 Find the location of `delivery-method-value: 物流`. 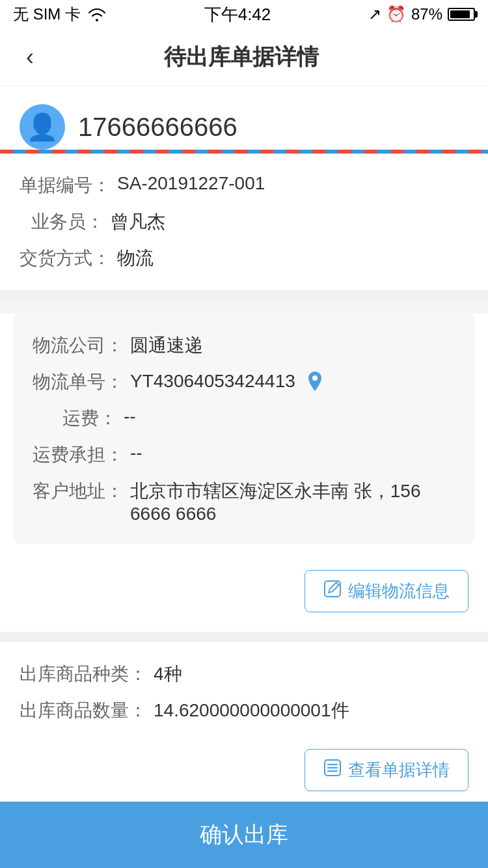

delivery-method-value: 物流 is located at coordinates (293, 258).